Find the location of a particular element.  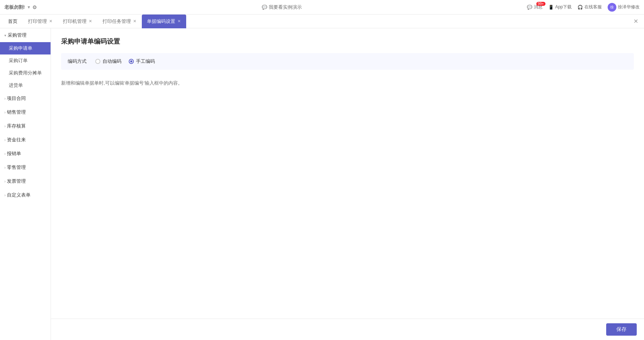

service-icon: 🎧 is located at coordinates (580, 7).